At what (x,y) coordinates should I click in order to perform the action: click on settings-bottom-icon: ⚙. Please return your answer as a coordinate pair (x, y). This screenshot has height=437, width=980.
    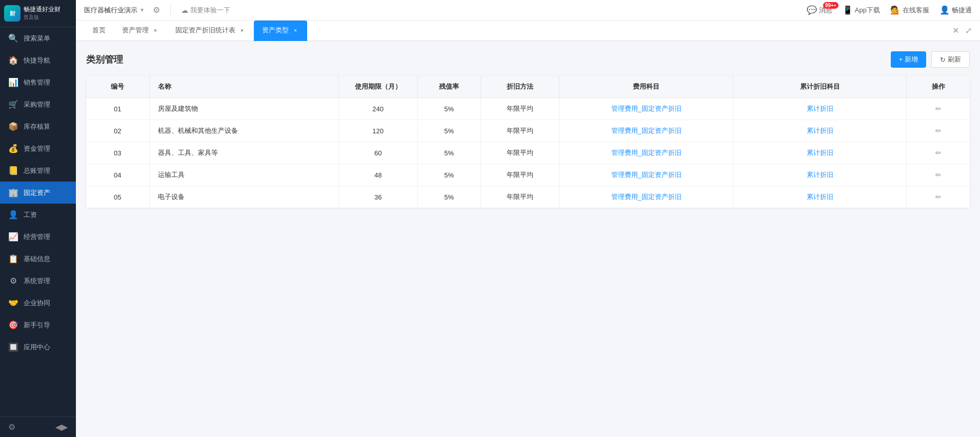
    Looking at the image, I should click on (12, 427).